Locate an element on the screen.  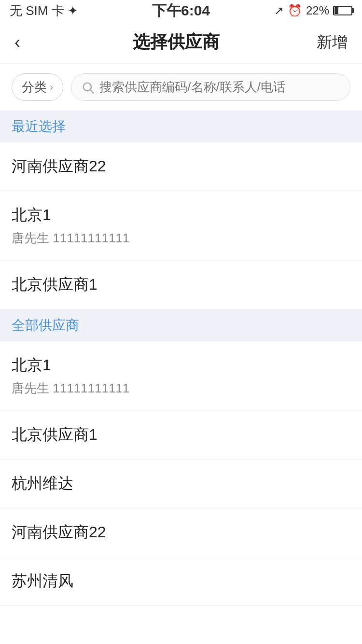
status-time: 下午6:04 is located at coordinates (181, 11).